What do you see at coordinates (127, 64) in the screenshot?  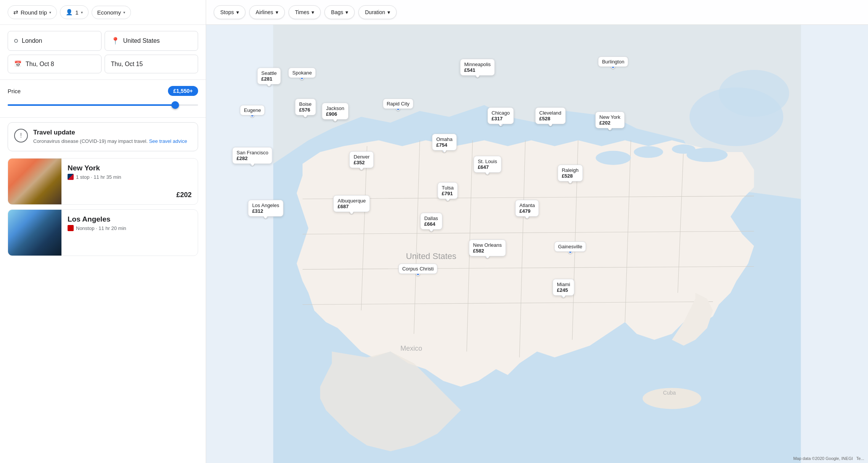 I see `return-date-value: Thu, Oct 15` at bounding box center [127, 64].